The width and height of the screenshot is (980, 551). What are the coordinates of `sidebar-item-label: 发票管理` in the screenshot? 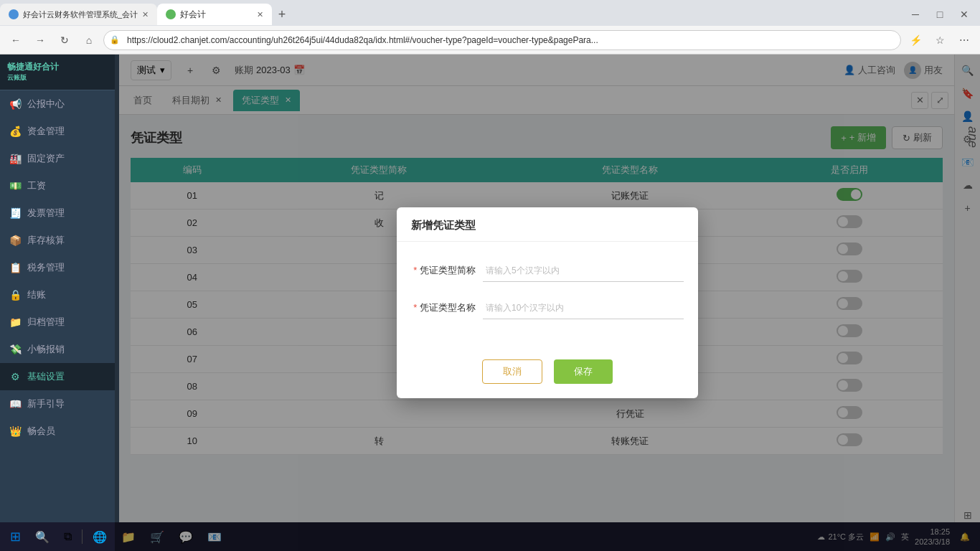 It's located at (46, 213).